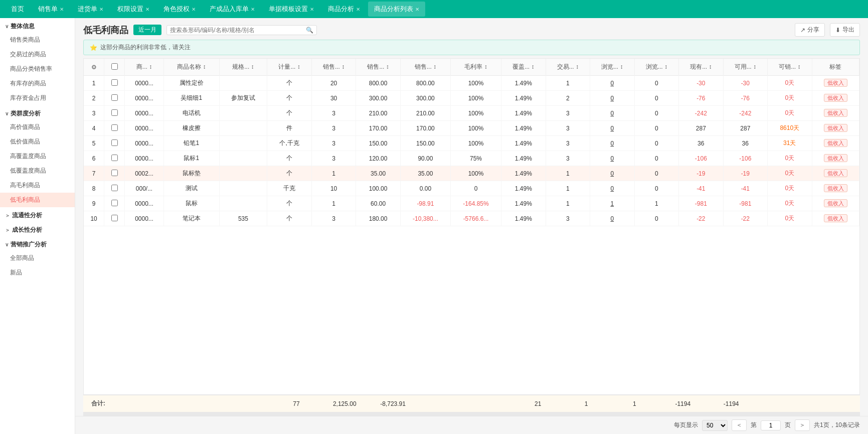  What do you see at coordinates (94, 128) in the screenshot?
I see `row-no: 4` at bounding box center [94, 128].